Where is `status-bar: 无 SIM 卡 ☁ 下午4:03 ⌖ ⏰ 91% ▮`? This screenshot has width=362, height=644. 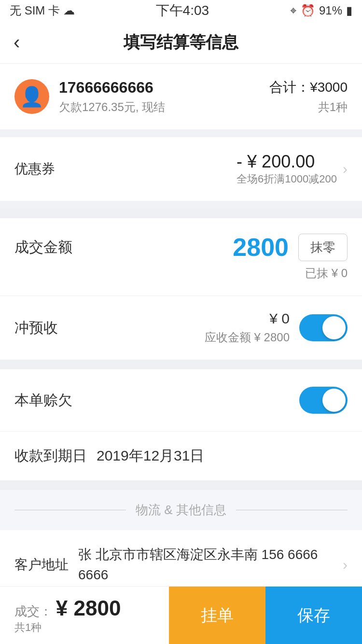
status-bar: 无 SIM 卡 ☁ 下午4:03 ⌖ ⏰ 91% ▮ is located at coordinates (181, 11).